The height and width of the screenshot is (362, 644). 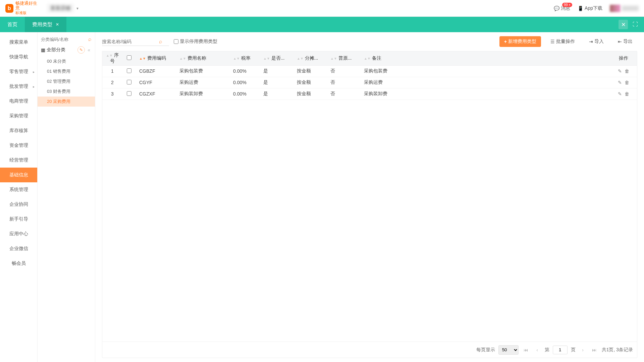 What do you see at coordinates (19, 234) in the screenshot?
I see `nav-item: 应用中心` at bounding box center [19, 234].